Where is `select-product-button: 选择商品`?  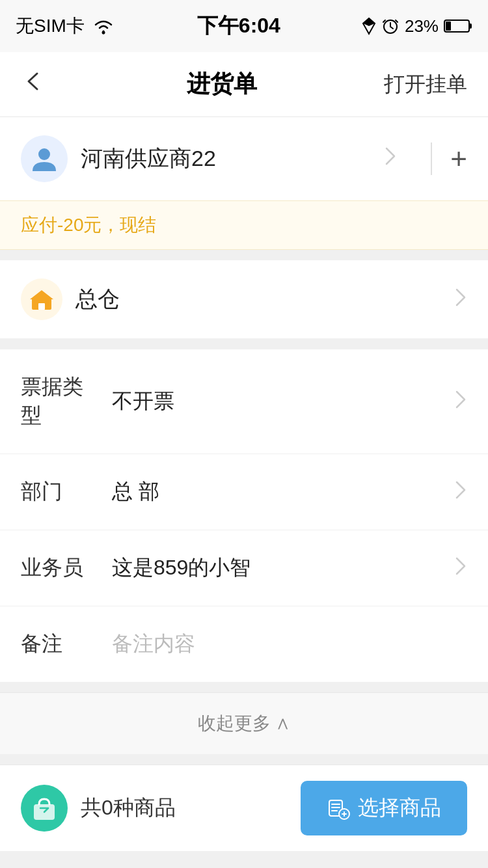
select-product-button: 选择商品 is located at coordinates (384, 808).